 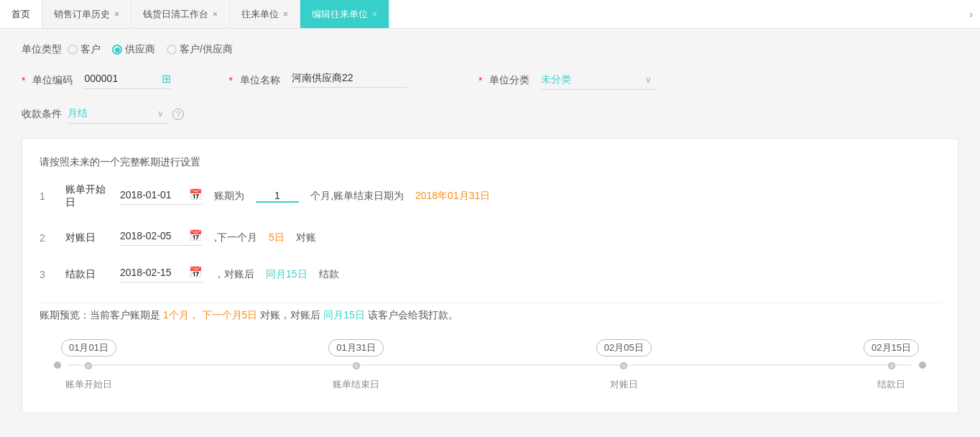 I want to click on payment-terms-arrow: ∨, so click(x=161, y=114).